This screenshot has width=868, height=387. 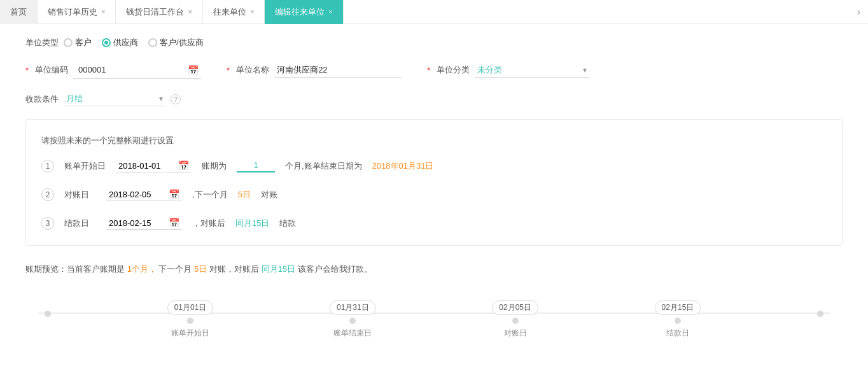 What do you see at coordinates (190, 11) in the screenshot?
I see `tab-cash-work-close: ×` at bounding box center [190, 11].